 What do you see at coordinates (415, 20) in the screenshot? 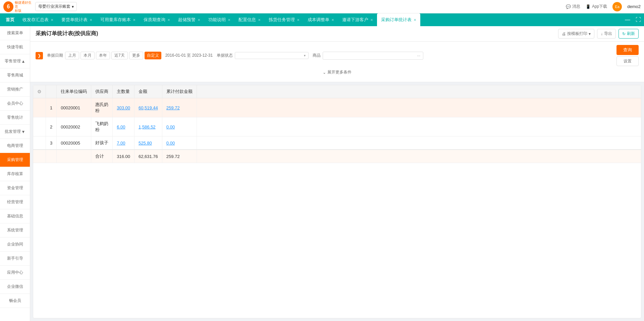
I see `tab-purchase-stats-close: ✕` at bounding box center [415, 20].